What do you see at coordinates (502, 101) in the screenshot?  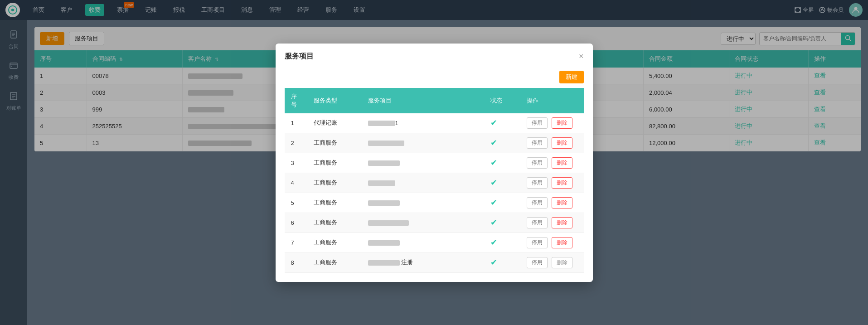 I see `mth-status: 状态` at bounding box center [502, 101].